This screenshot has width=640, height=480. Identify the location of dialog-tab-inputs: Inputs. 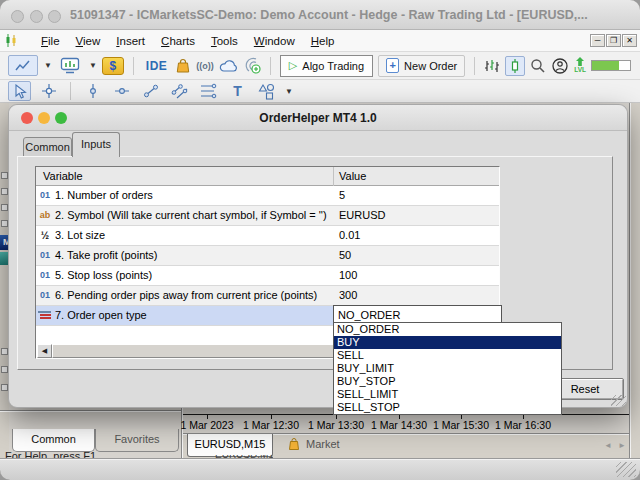
(96, 144).